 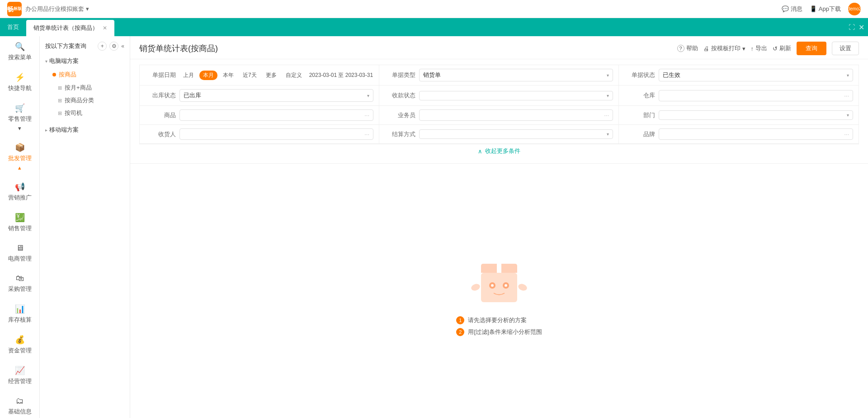 What do you see at coordinates (114, 46) in the screenshot?
I see `scheme-settings-button: ⚙` at bounding box center [114, 46].